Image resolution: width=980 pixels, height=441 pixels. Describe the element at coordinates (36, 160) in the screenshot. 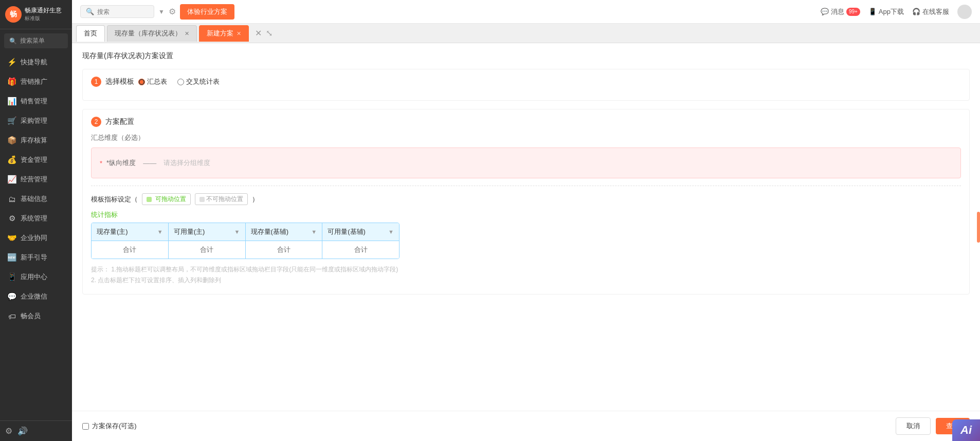

I see `sidebar-item-finance: 💰 资金管理` at that location.